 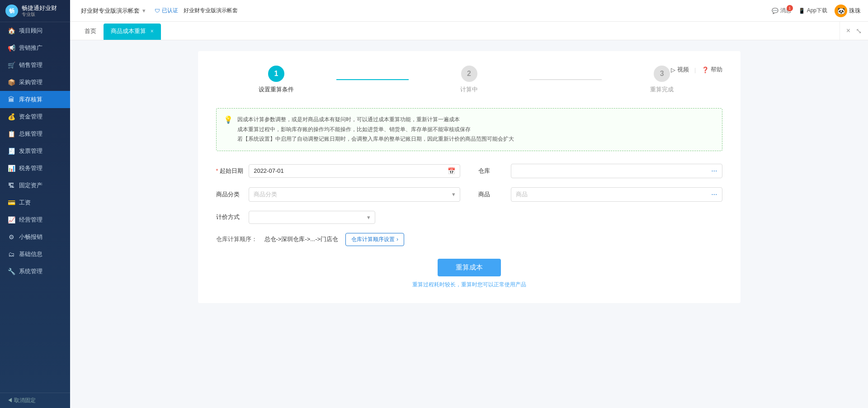 I want to click on sidebar-item-销售管理: 🛒 销售管理, so click(x=35, y=65).